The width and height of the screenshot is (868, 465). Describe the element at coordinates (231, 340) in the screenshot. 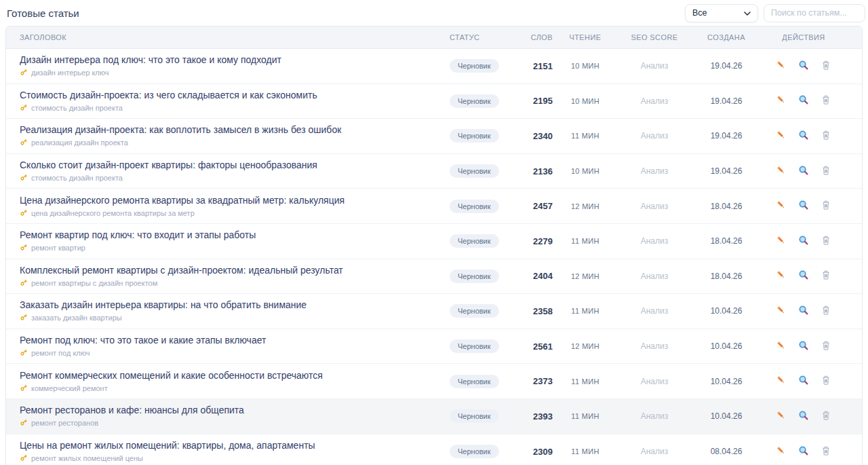

I see `article-title: Ремонт под ключ: что это такое и какие э…` at that location.